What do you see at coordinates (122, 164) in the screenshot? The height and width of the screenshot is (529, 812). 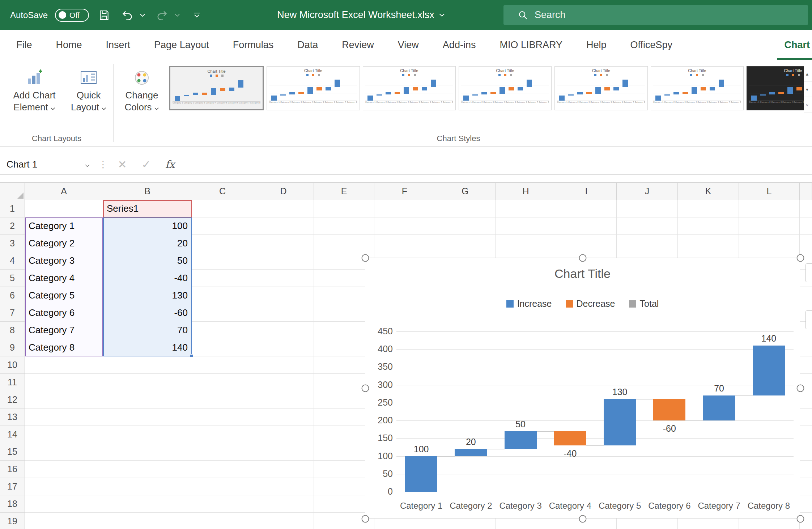 I see `cancel-button: ✕` at bounding box center [122, 164].